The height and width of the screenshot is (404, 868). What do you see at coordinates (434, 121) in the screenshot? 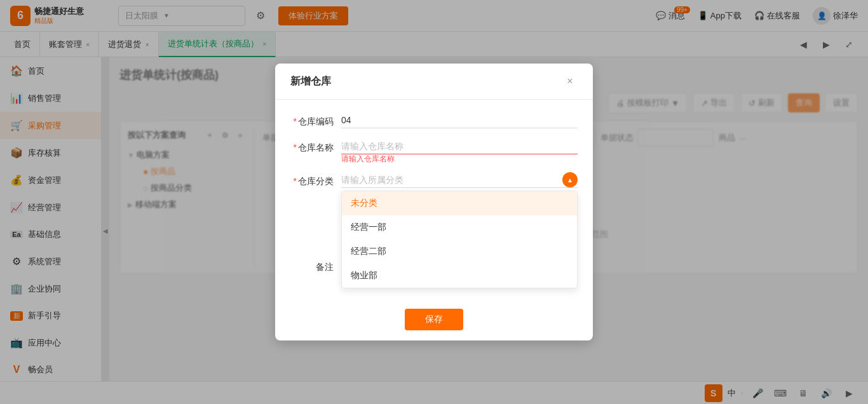
I see `form-row-code: 仓库编码` at bounding box center [434, 121].